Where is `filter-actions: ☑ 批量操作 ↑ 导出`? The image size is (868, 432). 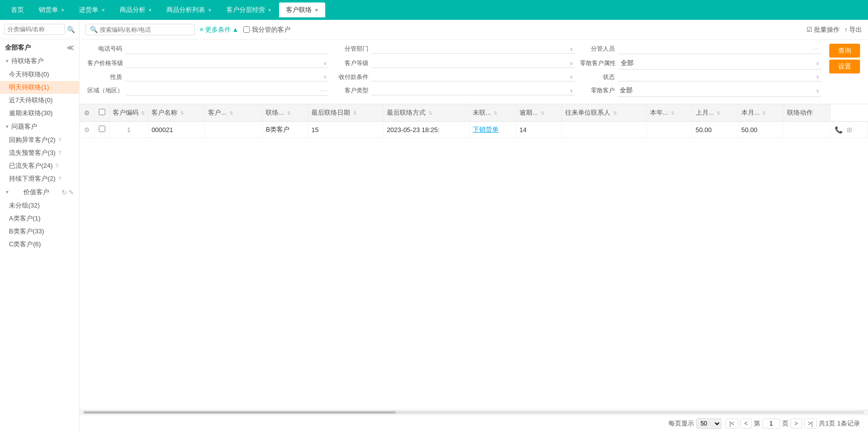 filter-actions: ☑ 批量操作 ↑ 导出 is located at coordinates (834, 30).